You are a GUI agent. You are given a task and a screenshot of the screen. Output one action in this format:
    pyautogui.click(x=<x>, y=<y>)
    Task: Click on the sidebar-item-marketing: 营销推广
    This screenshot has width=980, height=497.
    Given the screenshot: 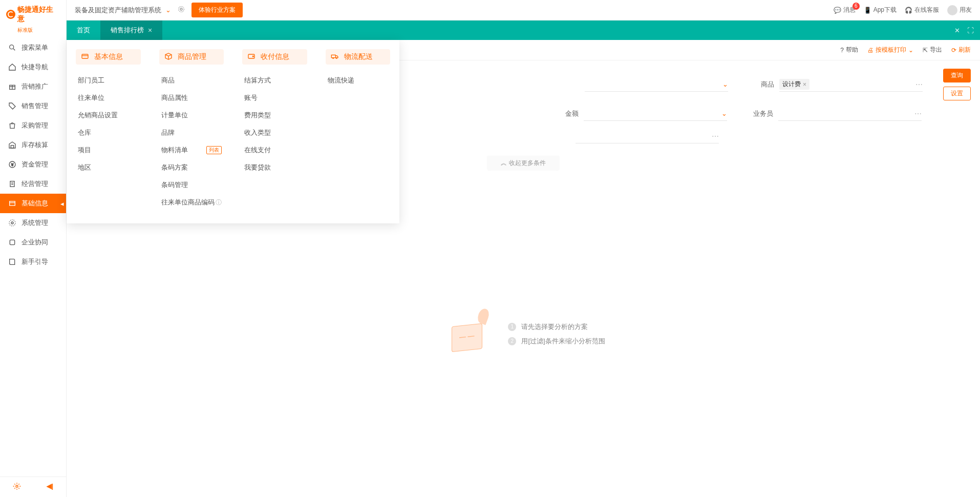 What is the action you would take?
    pyautogui.click(x=33, y=87)
    